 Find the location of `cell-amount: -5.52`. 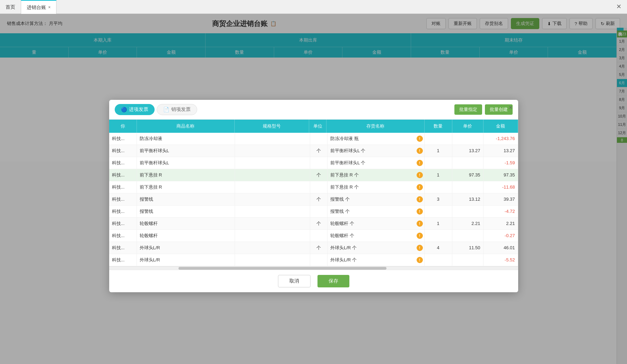

cell-amount: -5.52 is located at coordinates (501, 260).